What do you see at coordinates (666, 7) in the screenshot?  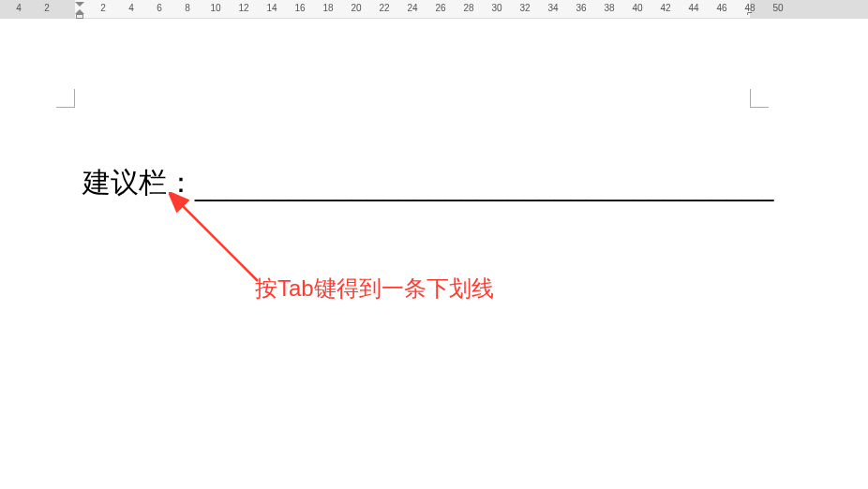 I see `ruler-tick: 42` at bounding box center [666, 7].